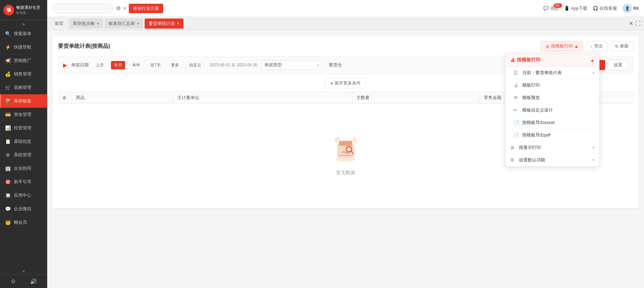 This screenshot has height=288, width=644. What do you see at coordinates (24, 101) in the screenshot?
I see `sidebar-item-inventory: 📦 库存核算` at bounding box center [24, 101].